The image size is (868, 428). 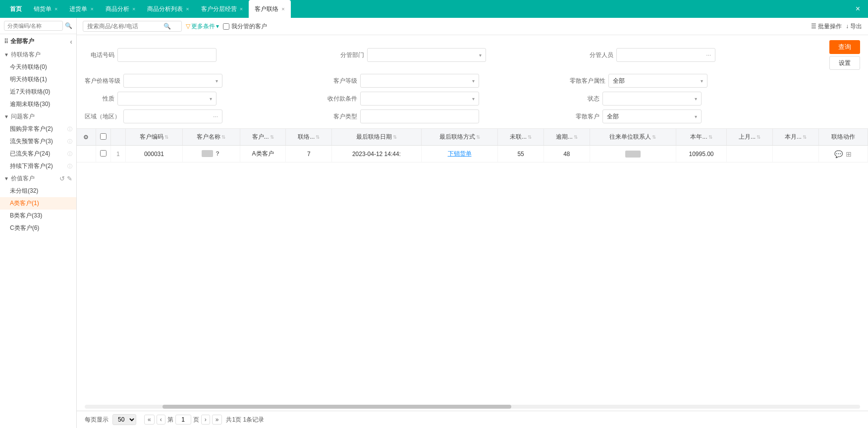 I want to click on region-select: ···, so click(x=173, y=116).